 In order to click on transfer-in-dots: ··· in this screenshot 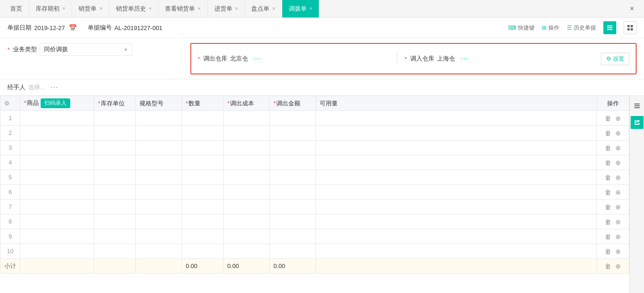, I will do `click(464, 59)`.